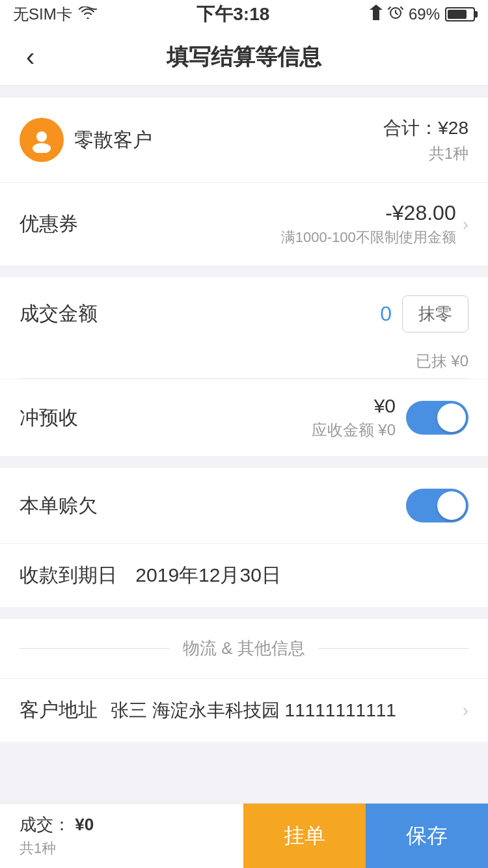 The image size is (488, 868). Describe the element at coordinates (244, 506) in the screenshot. I see `debt-row: 本单赊欠` at that location.